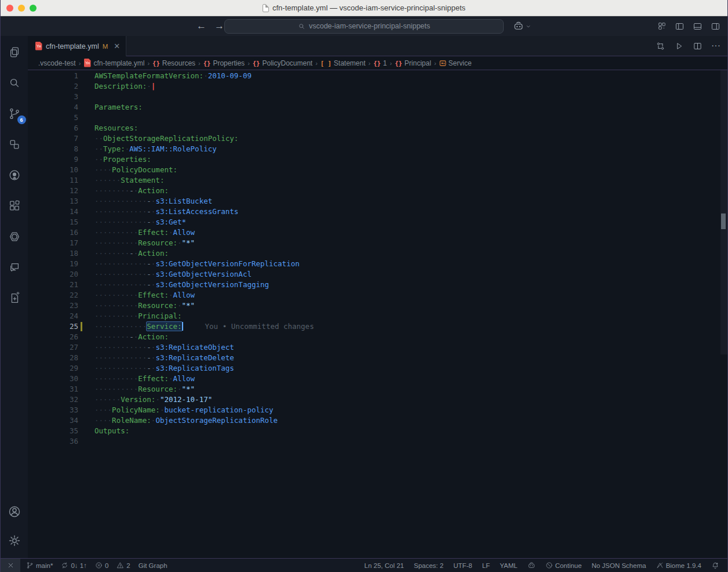 The height and width of the screenshot is (572, 728). I want to click on toggle-panel-icon, so click(698, 27).